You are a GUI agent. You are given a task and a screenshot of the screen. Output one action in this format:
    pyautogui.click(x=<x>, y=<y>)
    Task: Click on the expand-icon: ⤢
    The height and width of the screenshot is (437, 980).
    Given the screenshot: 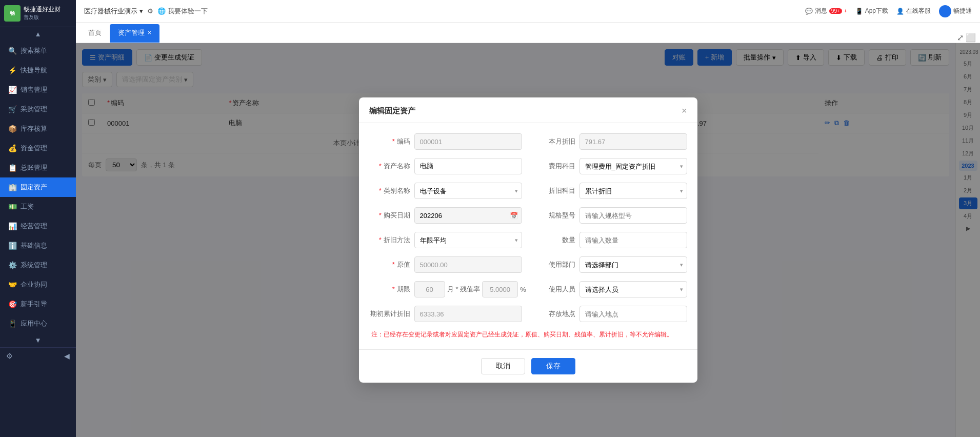 What is the action you would take?
    pyautogui.click(x=960, y=38)
    